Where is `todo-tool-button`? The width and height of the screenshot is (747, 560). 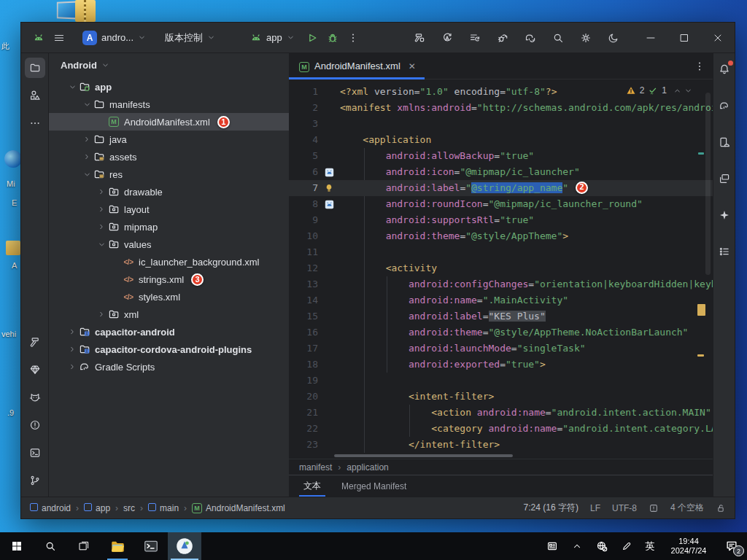
todo-tool-button is located at coordinates (724, 252).